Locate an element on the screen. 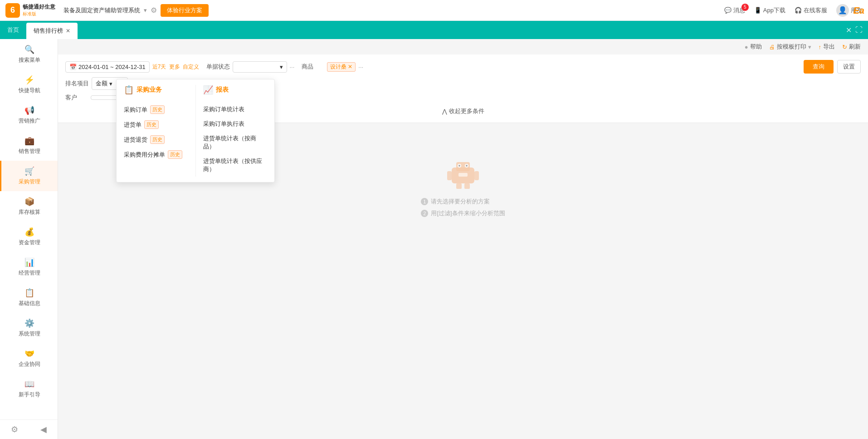 This screenshot has width=868, height=439. menu-item-return-goods: 进货退货 历史 is located at coordinates (156, 140).